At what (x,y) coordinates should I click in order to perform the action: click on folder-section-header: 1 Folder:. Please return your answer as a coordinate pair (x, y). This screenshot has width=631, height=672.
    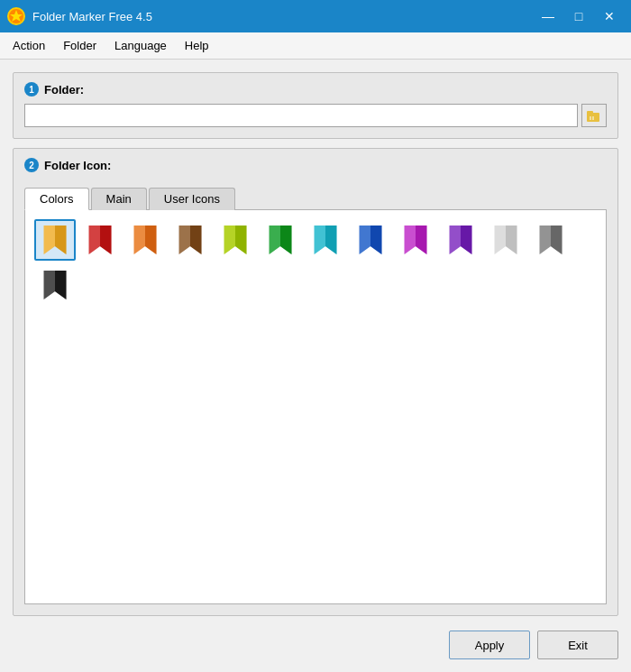
    Looking at the image, I should click on (316, 89).